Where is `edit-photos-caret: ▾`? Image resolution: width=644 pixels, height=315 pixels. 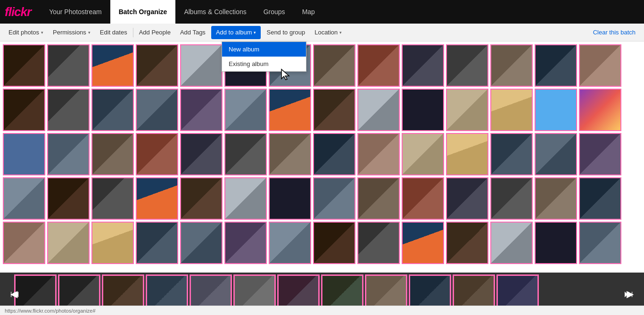 edit-photos-caret: ▾ is located at coordinates (42, 33).